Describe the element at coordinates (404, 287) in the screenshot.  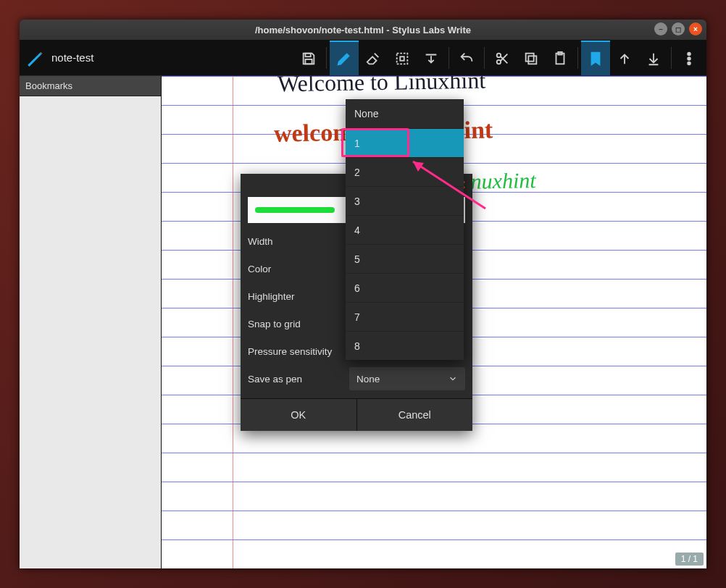
I see `dropdown-item-6: 6` at that location.